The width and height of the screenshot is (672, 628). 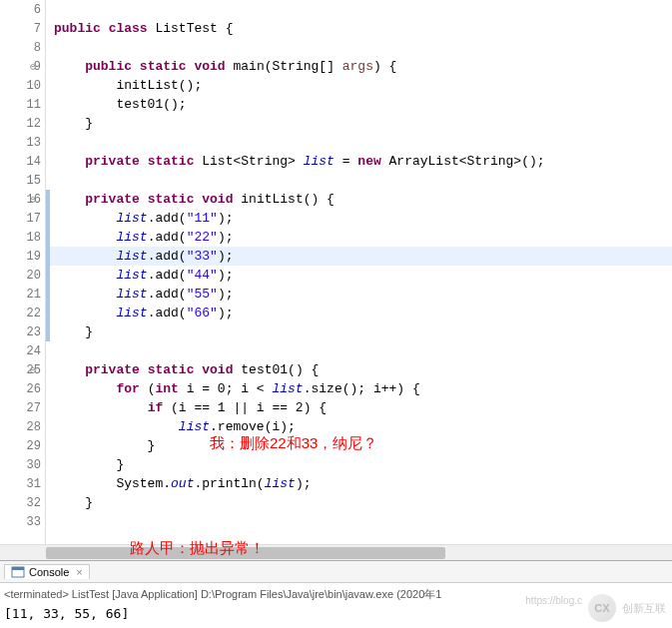 I want to click on line-number: 11, so click(x=22, y=104).